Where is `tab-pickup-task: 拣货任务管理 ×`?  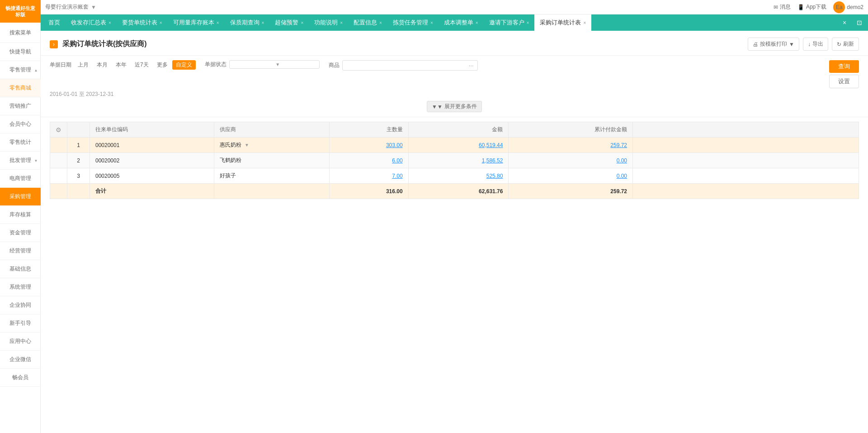
tab-pickup-task: 拣货任务管理 × is located at coordinates (413, 23).